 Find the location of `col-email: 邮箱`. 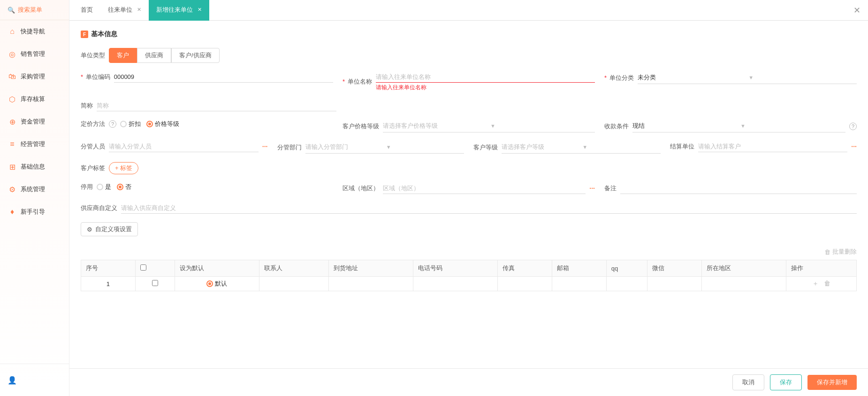

col-email: 邮箱 is located at coordinates (579, 269).